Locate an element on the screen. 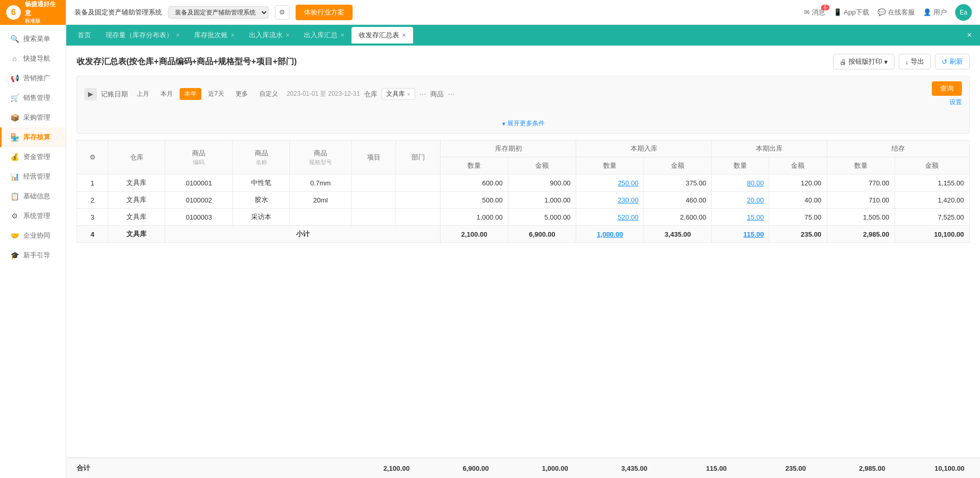 This screenshot has height=478, width=980. topbar-title: 装备及固定资产辅助管理系统 is located at coordinates (118, 12).